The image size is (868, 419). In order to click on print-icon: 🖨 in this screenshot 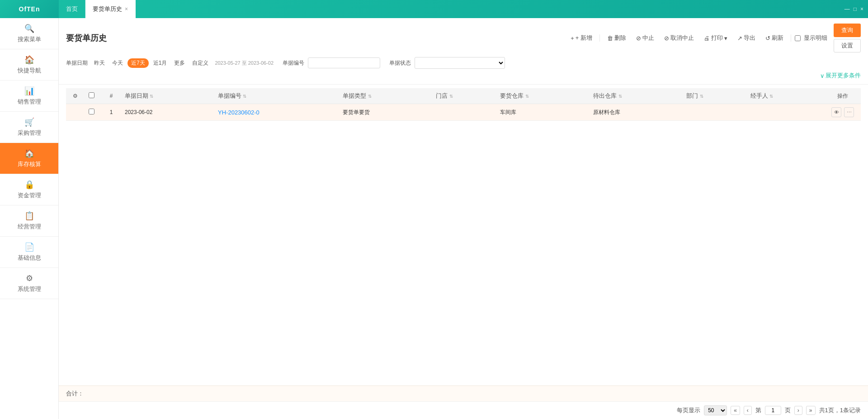, I will do `click(707, 38)`.